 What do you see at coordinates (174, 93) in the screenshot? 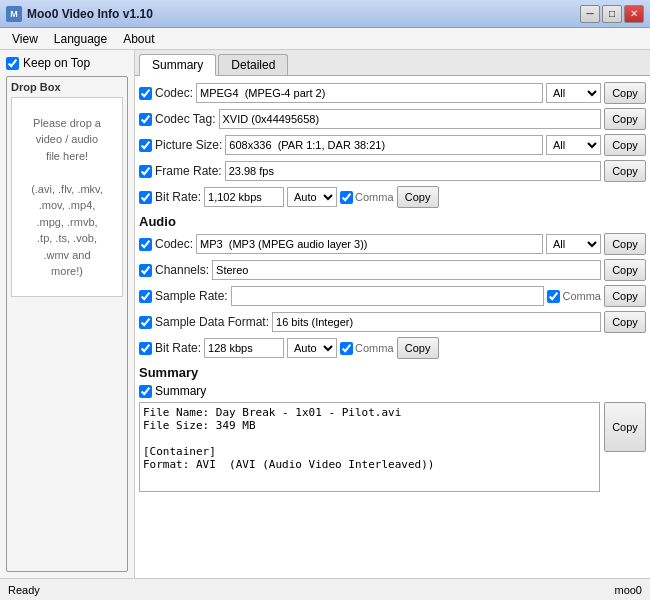
I see `codec-label: Codec:` at bounding box center [174, 93].